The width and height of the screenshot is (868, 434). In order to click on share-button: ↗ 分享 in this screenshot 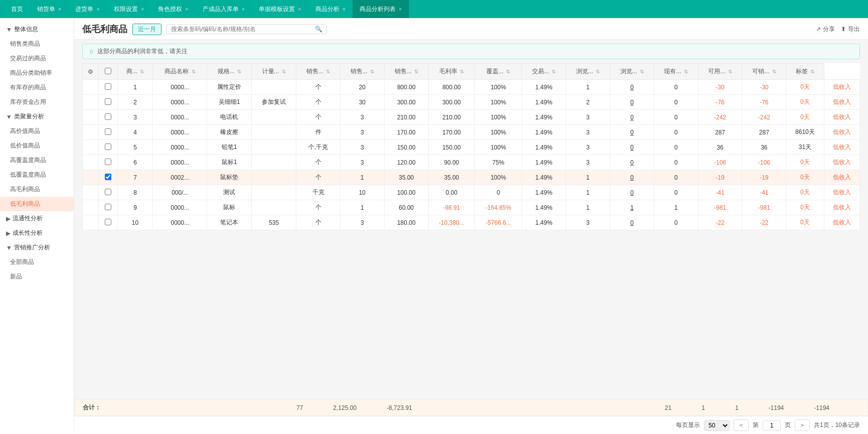, I will do `click(825, 29)`.